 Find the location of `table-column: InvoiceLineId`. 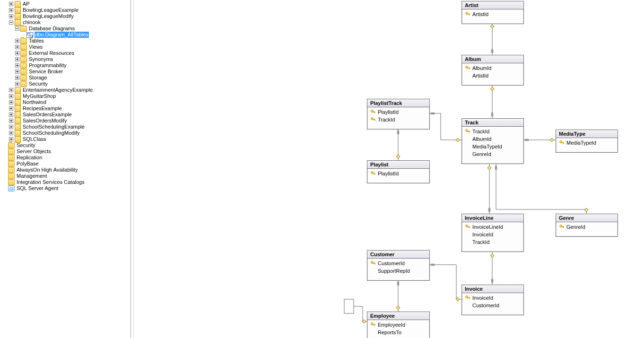

table-column: InvoiceLineId is located at coordinates (493, 227).